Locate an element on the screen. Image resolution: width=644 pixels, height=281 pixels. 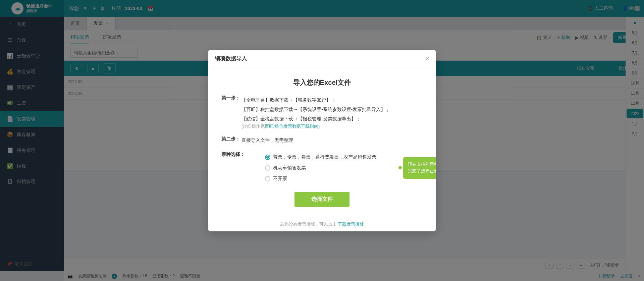
ticket-type-label: 票种选择： is located at coordinates (233, 165).